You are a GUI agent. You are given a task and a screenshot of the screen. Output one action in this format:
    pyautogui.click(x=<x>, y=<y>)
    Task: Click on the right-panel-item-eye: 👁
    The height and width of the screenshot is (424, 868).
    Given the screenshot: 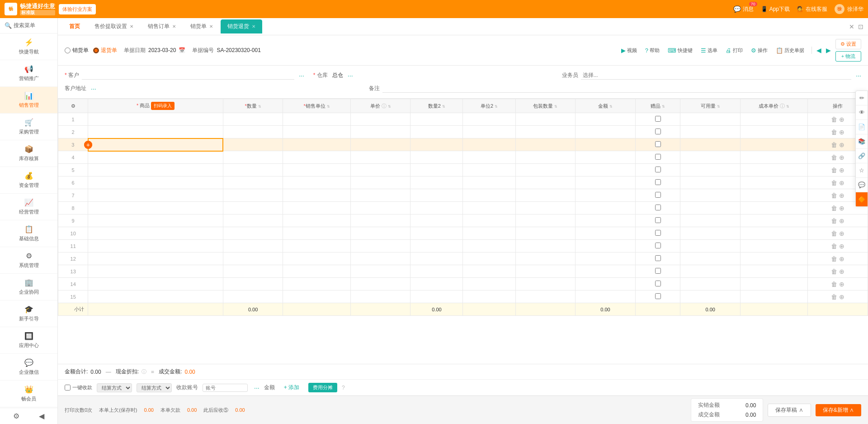 What is the action you would take?
    pyautogui.click(x=862, y=113)
    